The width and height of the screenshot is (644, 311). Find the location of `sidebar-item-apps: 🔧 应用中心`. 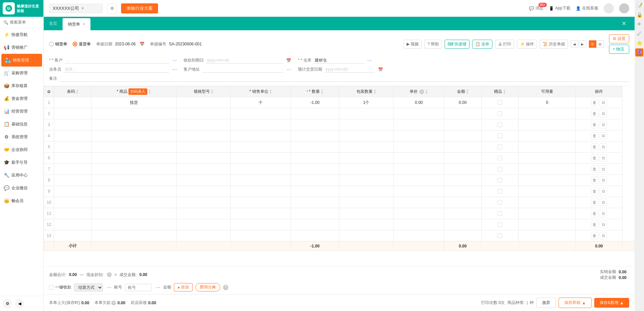

sidebar-item-apps: 🔧 应用中心 is located at coordinates (22, 175).